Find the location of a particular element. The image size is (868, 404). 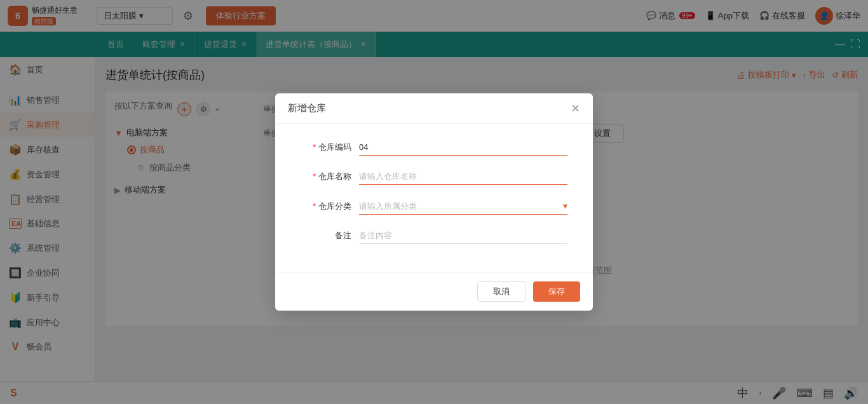

cancel-button: 取消 is located at coordinates (501, 292).